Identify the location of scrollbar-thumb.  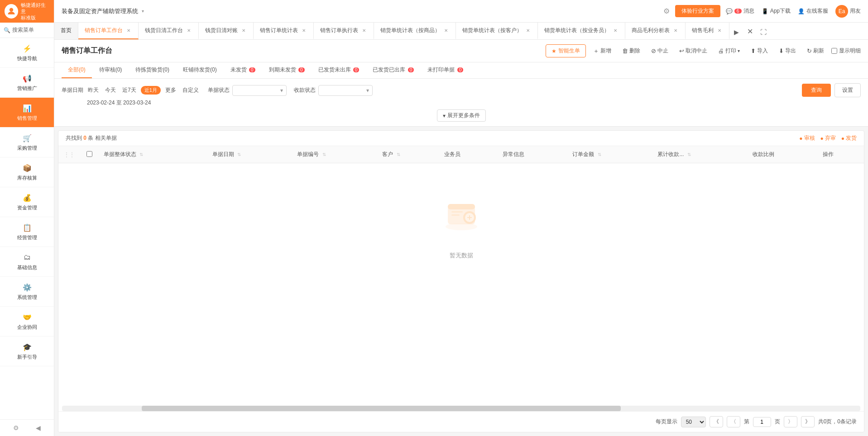
(381, 408).